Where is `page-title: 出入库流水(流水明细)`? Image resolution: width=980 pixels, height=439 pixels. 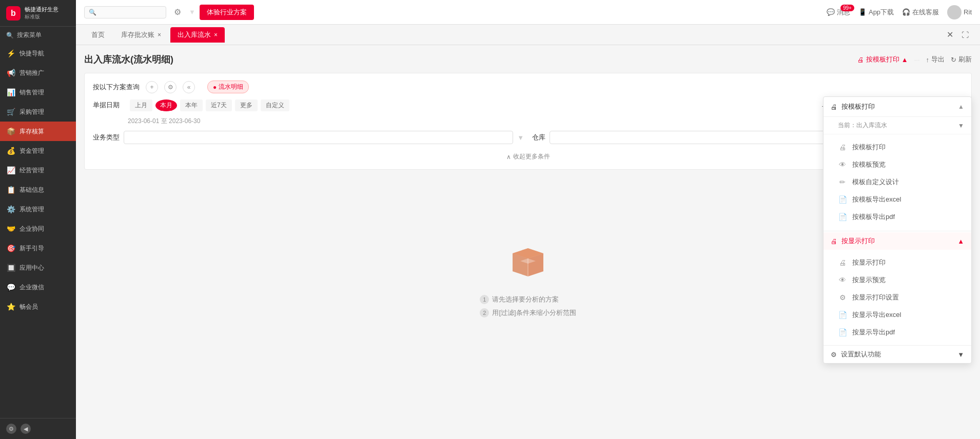 page-title: 出入库流水(流水明细) is located at coordinates (129, 59).